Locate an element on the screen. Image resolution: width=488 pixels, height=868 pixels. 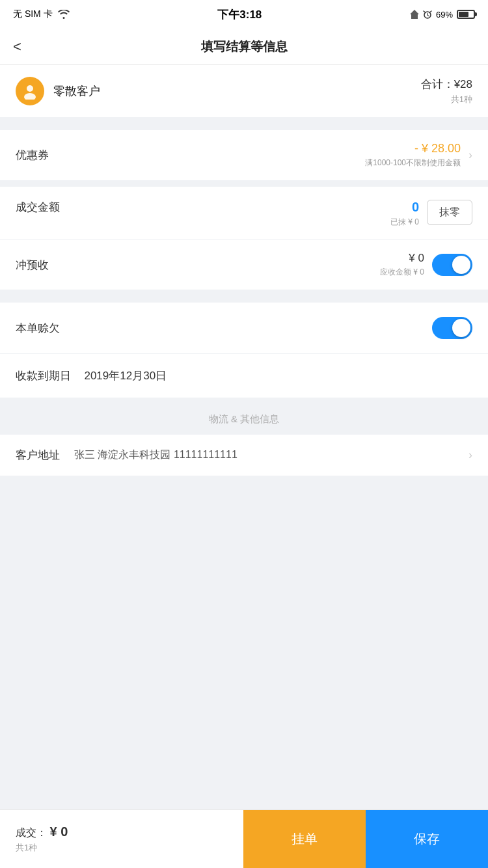
total-amount: 合计：¥28 is located at coordinates (446, 85).